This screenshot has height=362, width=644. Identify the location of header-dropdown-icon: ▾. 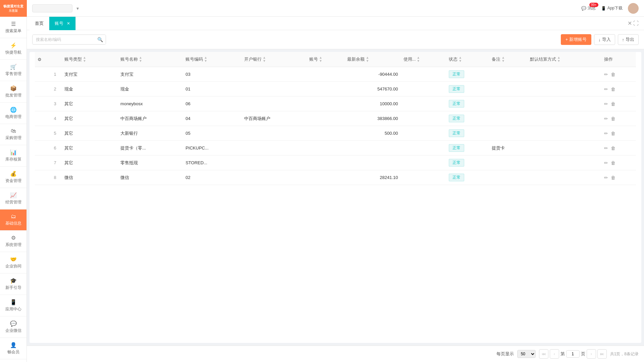
(78, 8).